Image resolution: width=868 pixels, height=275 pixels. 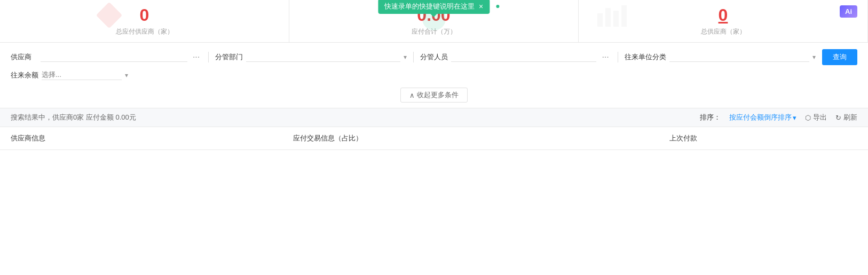 What do you see at coordinates (433, 7) in the screenshot?
I see `tooltip-bubble: 快速录单的快捷键说明在这里 ×` at bounding box center [433, 7].